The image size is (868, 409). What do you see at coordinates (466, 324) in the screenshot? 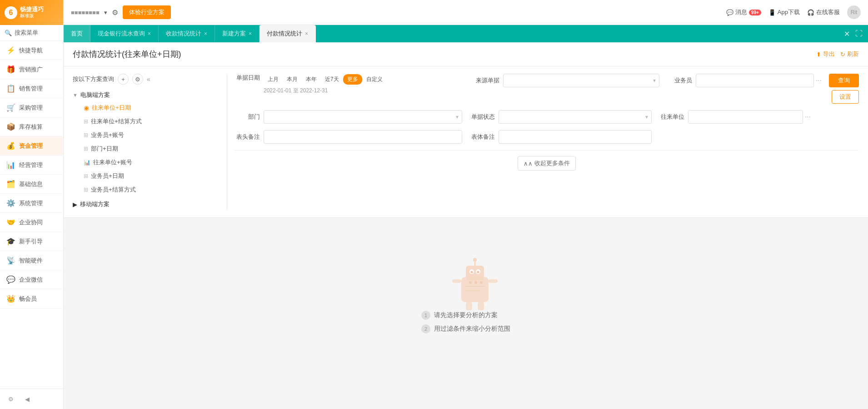
I see `empty-steps-list: 1 请先选择要分析的方案 2 用过滤条件来缩小分析范围` at bounding box center [466, 324].